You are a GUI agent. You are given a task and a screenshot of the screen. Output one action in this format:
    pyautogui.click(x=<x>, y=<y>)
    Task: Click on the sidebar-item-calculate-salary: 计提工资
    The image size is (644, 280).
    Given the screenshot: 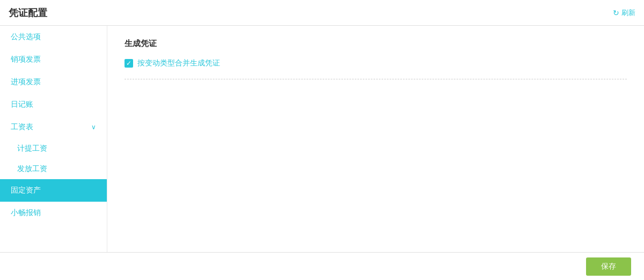 What is the action you would take?
    pyautogui.click(x=54, y=149)
    